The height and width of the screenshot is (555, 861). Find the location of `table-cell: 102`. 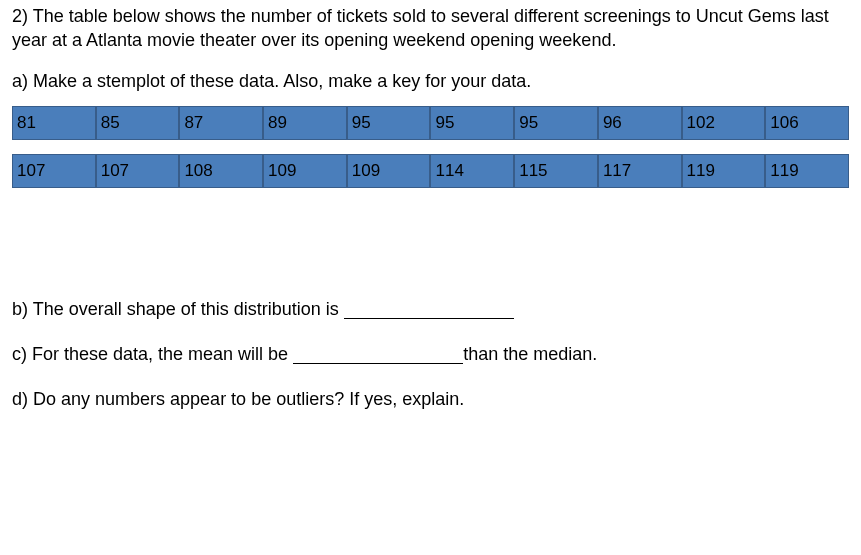

table-cell: 102 is located at coordinates (724, 123).